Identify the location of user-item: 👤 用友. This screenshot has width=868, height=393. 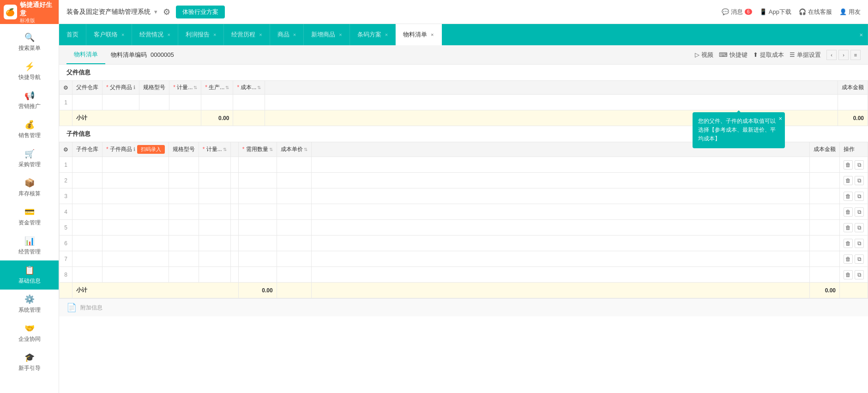
(850, 12).